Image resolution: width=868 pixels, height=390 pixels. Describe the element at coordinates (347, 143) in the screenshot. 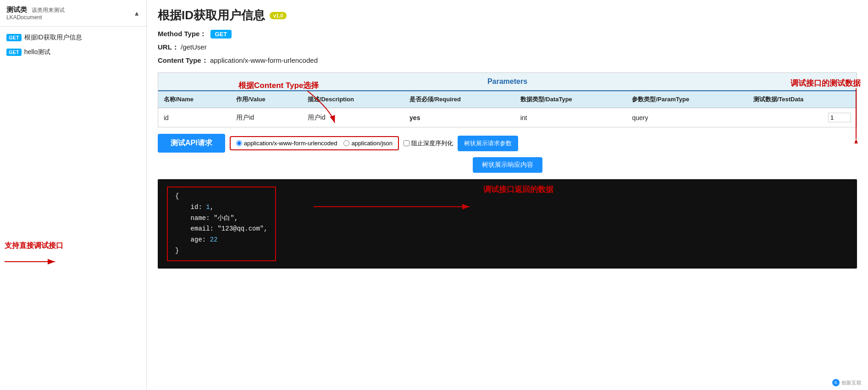

I see `radio-json-input` at that location.